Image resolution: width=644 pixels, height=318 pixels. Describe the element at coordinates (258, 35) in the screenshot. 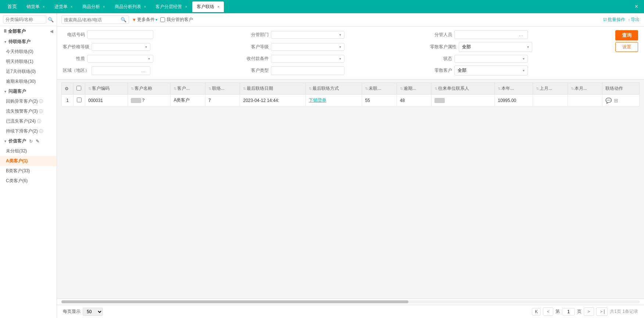

I see `filter-label-dept: 分管部门` at that location.